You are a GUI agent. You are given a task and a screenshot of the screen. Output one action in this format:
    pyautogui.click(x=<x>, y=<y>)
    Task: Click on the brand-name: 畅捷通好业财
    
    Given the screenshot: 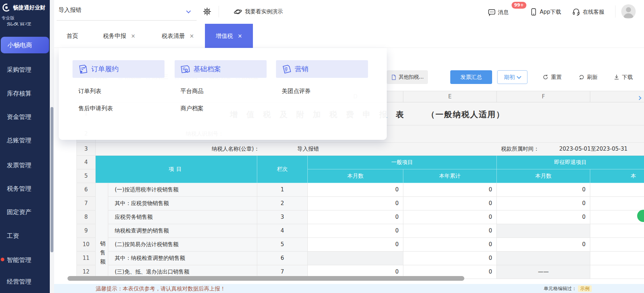 What is the action you would take?
    pyautogui.click(x=29, y=8)
    